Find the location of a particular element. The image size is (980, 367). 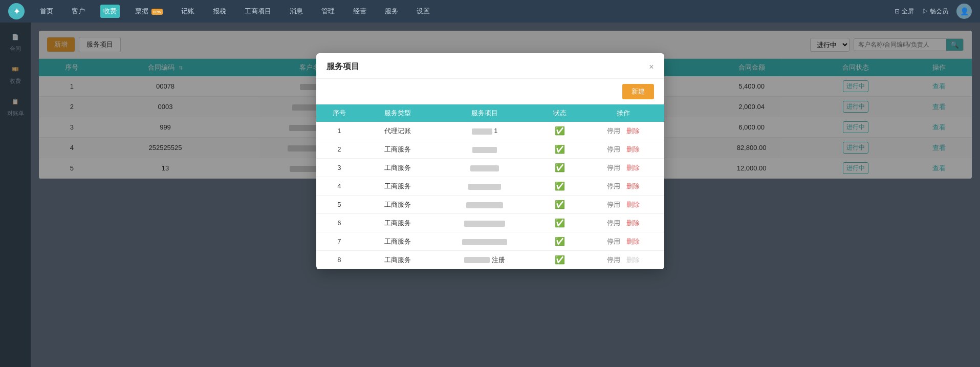

modal-table-row: 8 工商服务 注册 ✅ 停用 删除 is located at coordinates (490, 260).